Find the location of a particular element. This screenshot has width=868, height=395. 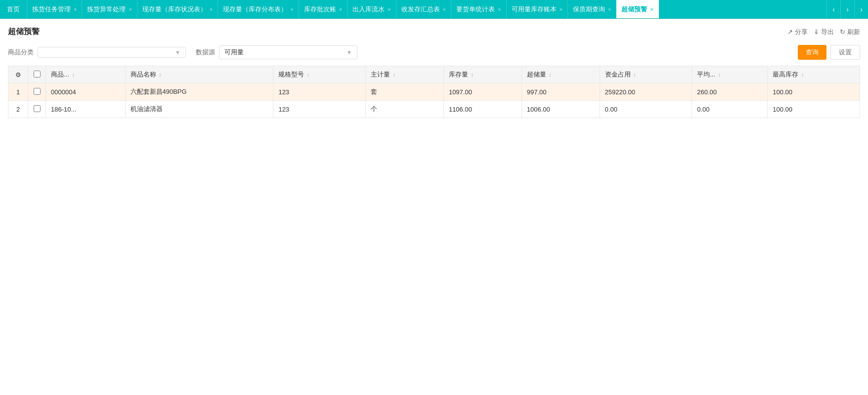

col-label-product-code: 商品... is located at coordinates (60, 74).